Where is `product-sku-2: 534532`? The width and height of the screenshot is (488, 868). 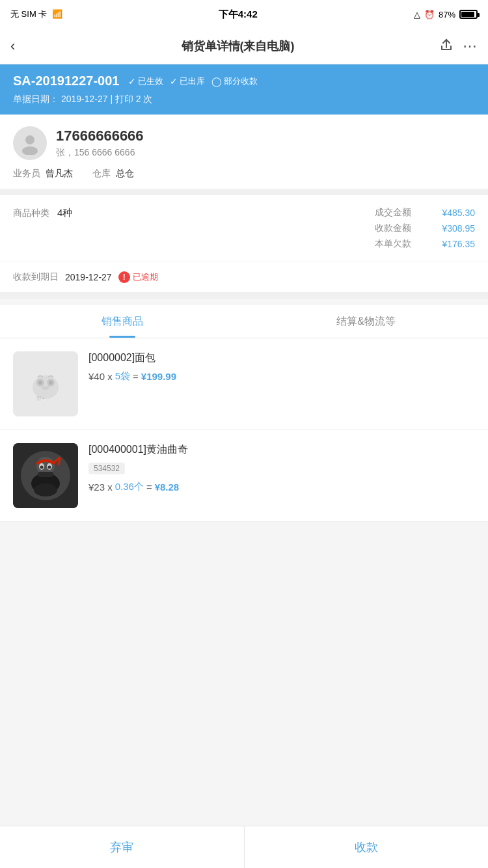
product-sku-2: 534532 is located at coordinates (107, 468).